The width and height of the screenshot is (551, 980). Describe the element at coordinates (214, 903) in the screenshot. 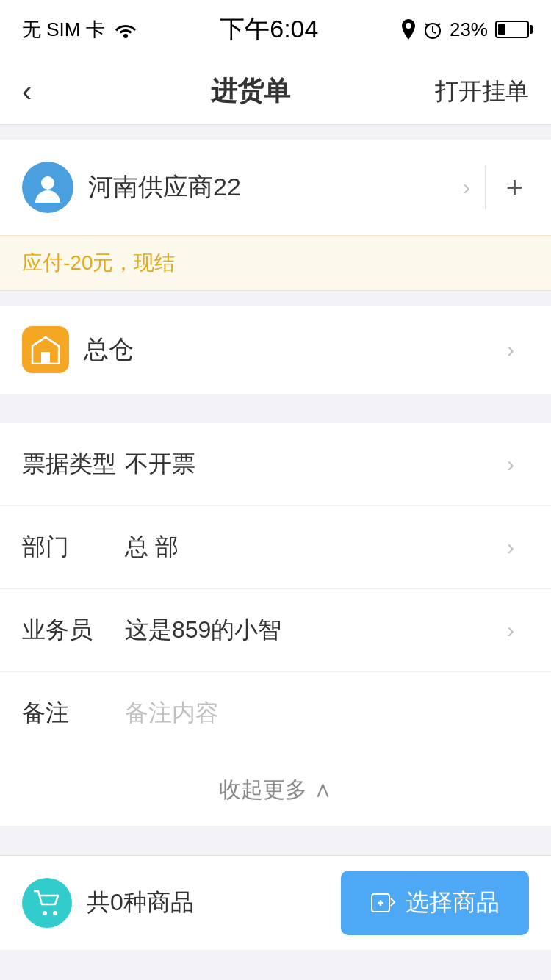

I see `product-count: 共0种商品` at that location.